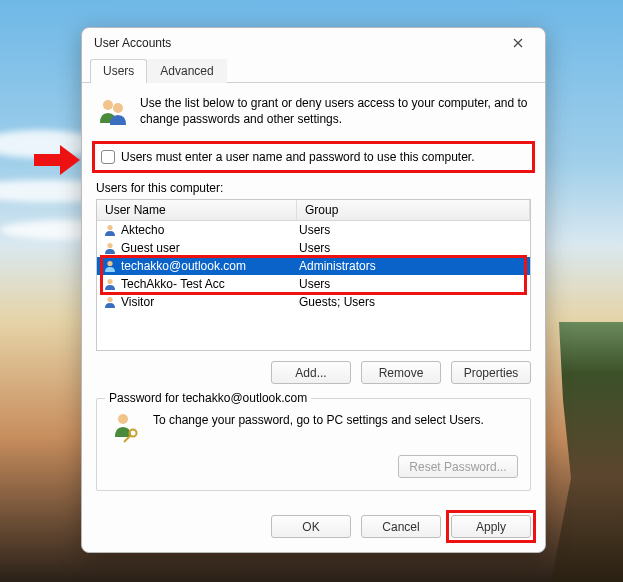  I want to click on tabstrip: Users Advanced, so click(314, 70).